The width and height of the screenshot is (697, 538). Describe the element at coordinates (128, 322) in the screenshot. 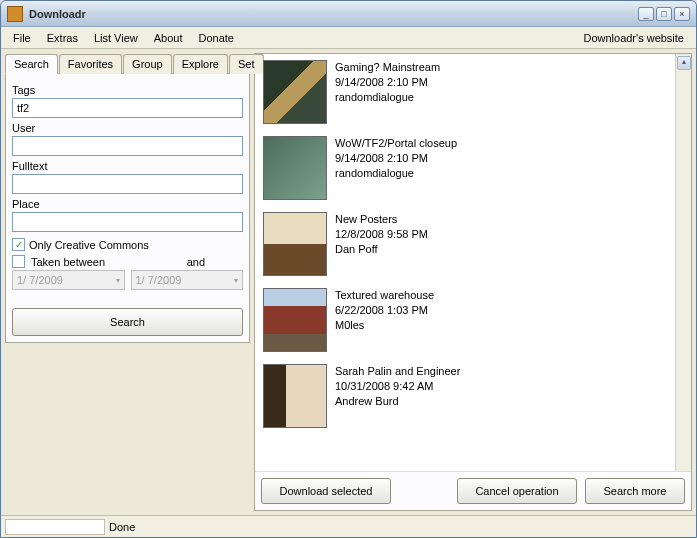

I see `search-button: Search` at that location.